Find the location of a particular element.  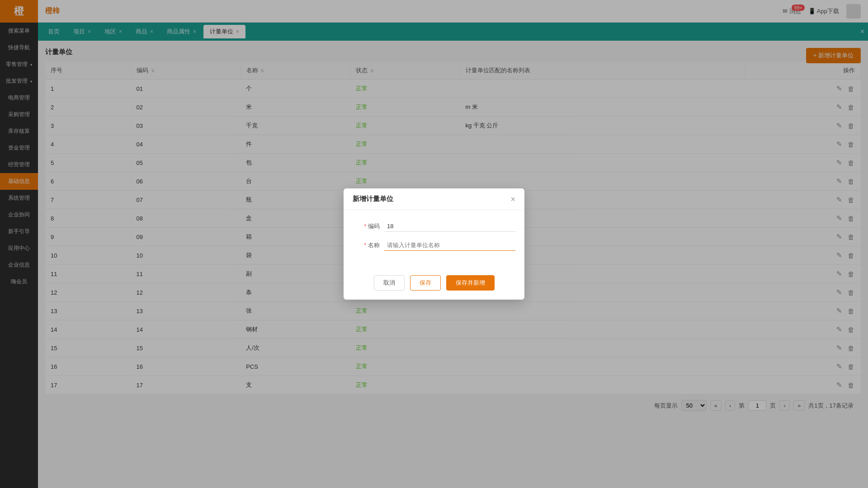

modal-body: * 编码 * 名称 is located at coordinates (434, 240).